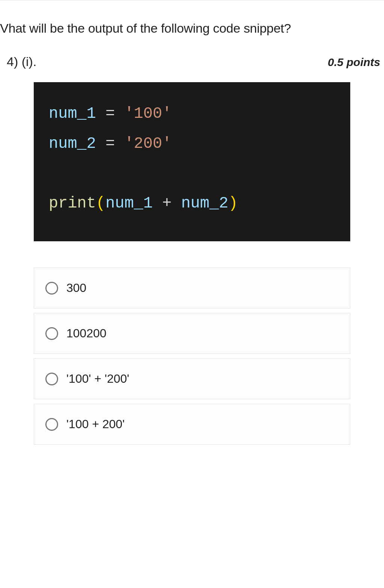  Describe the element at coordinates (233, 203) in the screenshot. I see `code-paren: )` at that location.